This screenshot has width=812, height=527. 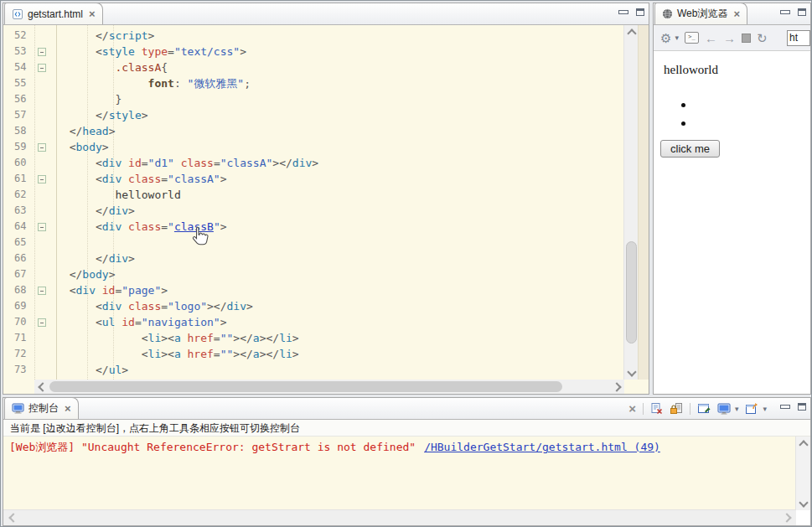 What do you see at coordinates (313, 211) in the screenshot?
I see `code-line: 63 </div>` at bounding box center [313, 211].